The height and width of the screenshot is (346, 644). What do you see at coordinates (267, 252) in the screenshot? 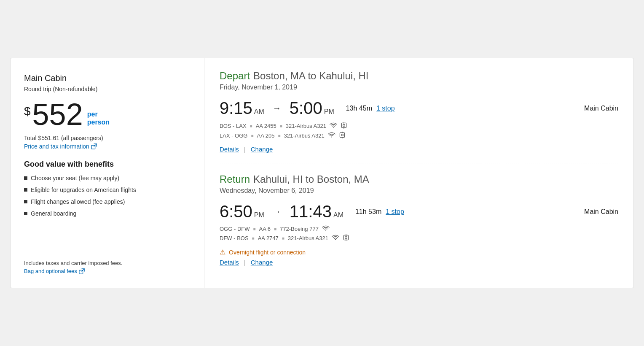
I see `overnight-text: Overnight flight or connection` at bounding box center [267, 252].